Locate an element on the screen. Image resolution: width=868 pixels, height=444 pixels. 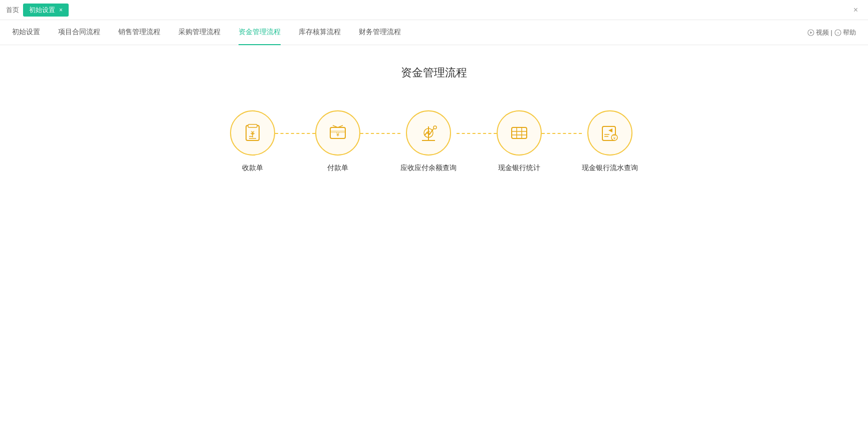
flow-item-bank-stat: 现金银行统计 is located at coordinates (519, 141).